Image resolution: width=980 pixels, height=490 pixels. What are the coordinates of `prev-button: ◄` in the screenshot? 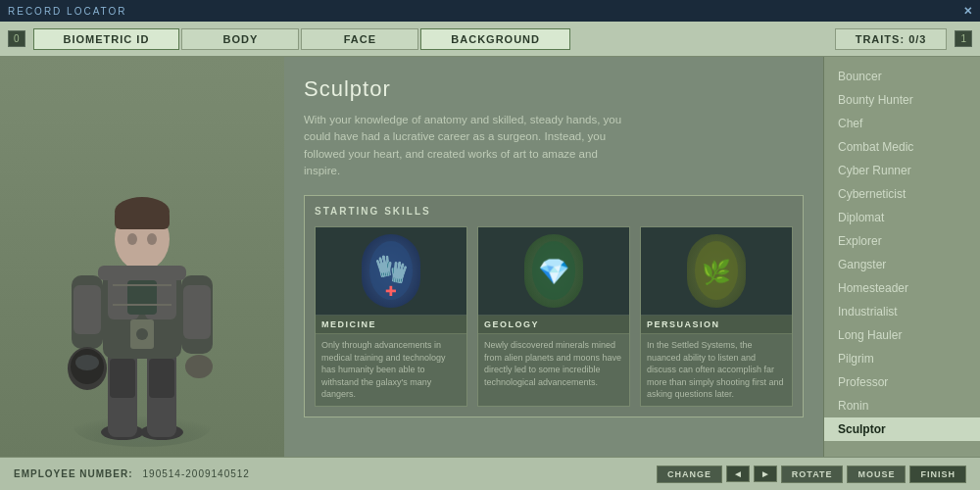 It's located at (738, 474).